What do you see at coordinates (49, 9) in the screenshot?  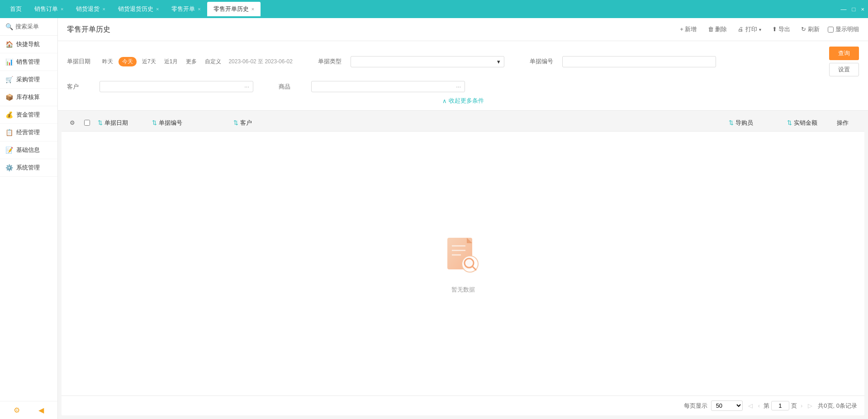 I see `tab-sales-order: 销售订单 ×` at bounding box center [49, 9].